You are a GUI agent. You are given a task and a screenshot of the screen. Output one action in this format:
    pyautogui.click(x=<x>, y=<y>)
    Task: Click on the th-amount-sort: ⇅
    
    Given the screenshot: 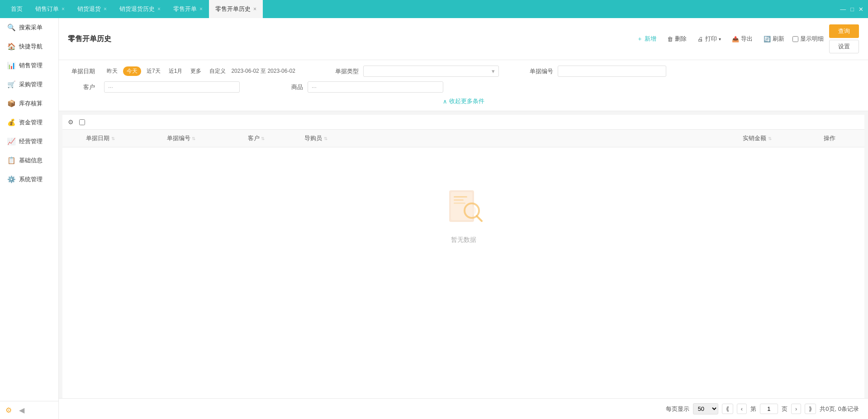 What is the action you would take?
    pyautogui.click(x=770, y=138)
    